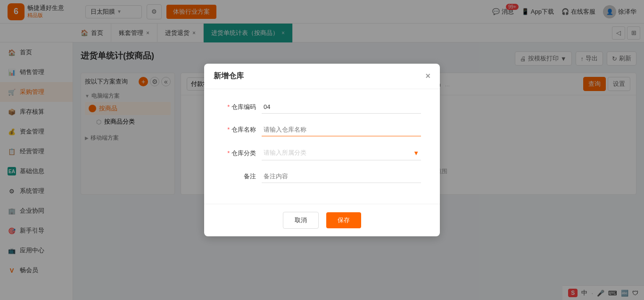  I want to click on modal-body: 仓库编码 仓库名称 仓库分类 请输入所属分类 ▼ 备注, so click(322, 146).